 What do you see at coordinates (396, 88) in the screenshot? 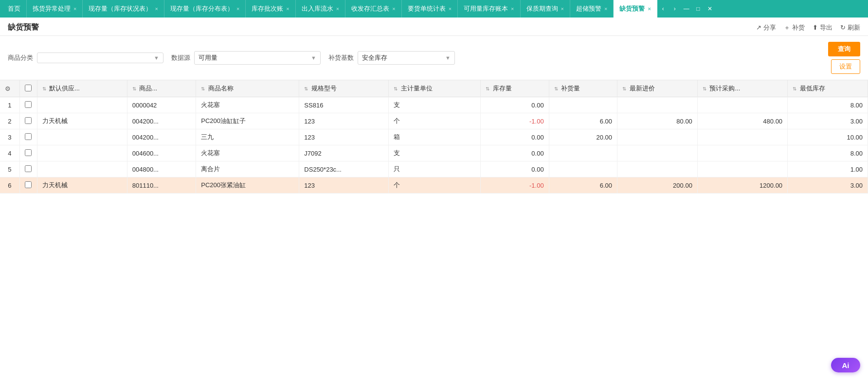
I see `sort-unit-icon: ⇅` at bounding box center [396, 88].